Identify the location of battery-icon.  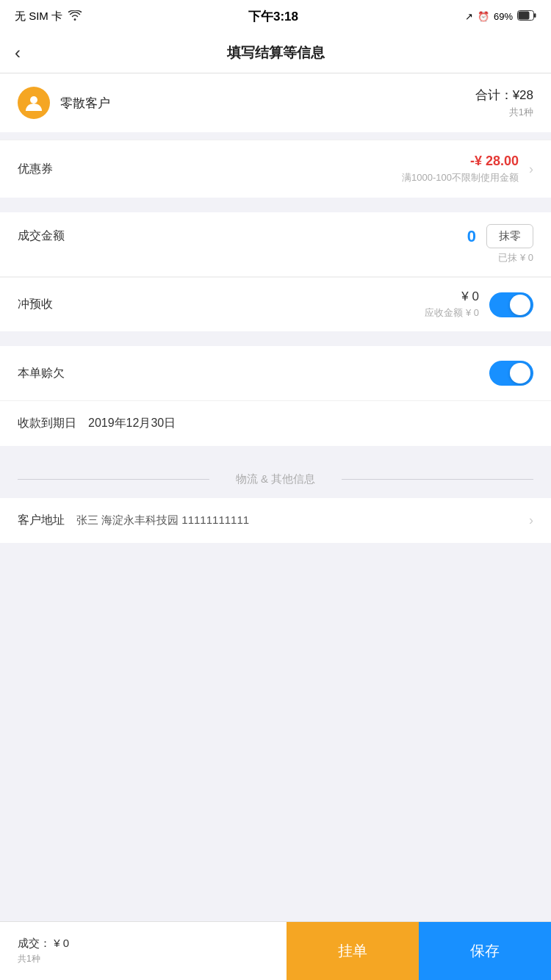
(527, 16).